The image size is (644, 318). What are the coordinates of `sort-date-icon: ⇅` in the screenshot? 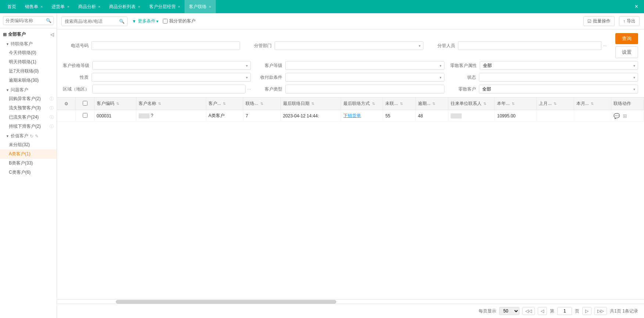 It's located at (313, 104).